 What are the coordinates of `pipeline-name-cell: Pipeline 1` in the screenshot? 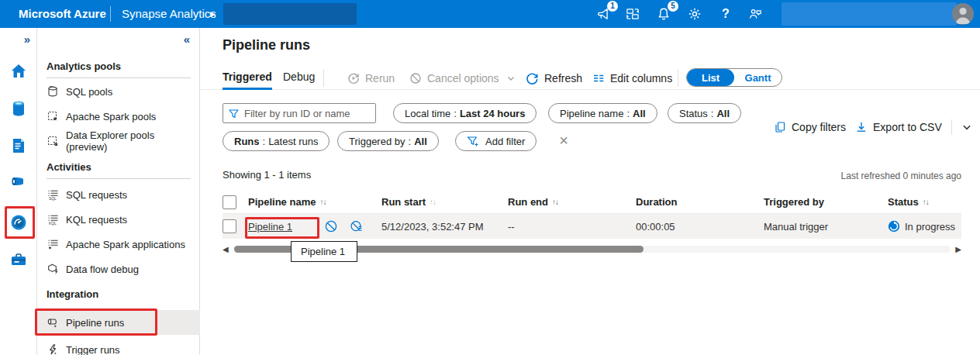 It's located at (315, 226).